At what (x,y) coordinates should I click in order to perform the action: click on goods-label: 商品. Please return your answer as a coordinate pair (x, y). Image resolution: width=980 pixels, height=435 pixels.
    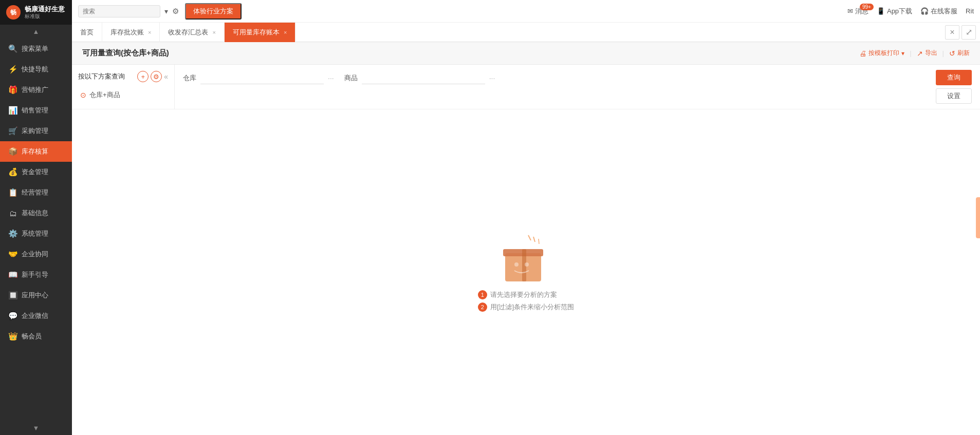
    Looking at the image, I should click on (351, 78).